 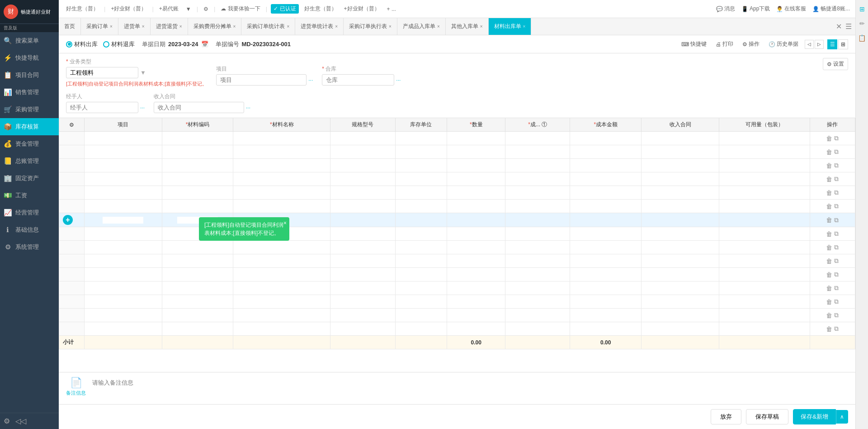 I want to click on tab-goods-in: 进货单 ×, so click(x=135, y=27).